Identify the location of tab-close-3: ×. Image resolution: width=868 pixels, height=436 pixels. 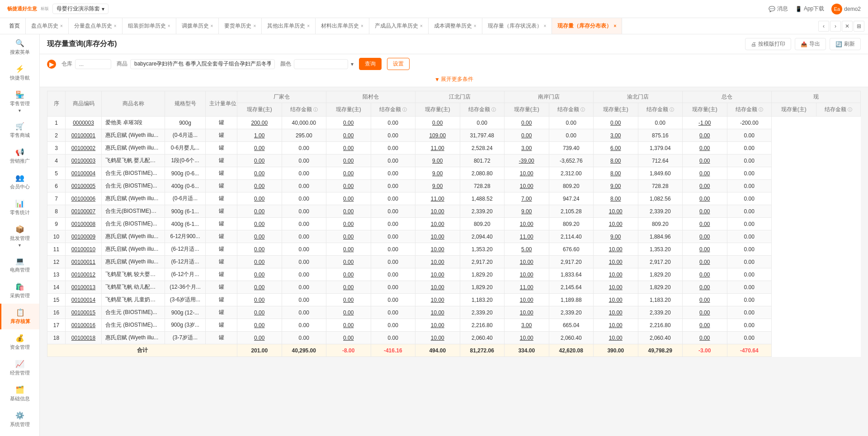
(169, 26).